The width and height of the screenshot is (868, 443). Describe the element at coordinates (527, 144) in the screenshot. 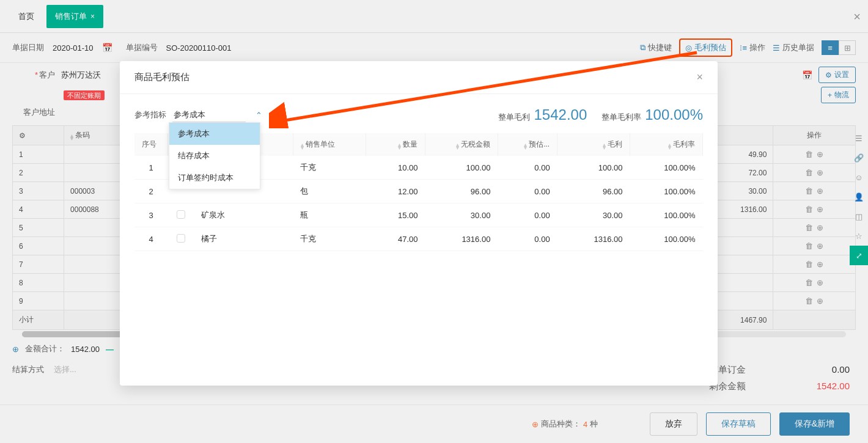

I see `col-est: ▴▾预估...` at that location.